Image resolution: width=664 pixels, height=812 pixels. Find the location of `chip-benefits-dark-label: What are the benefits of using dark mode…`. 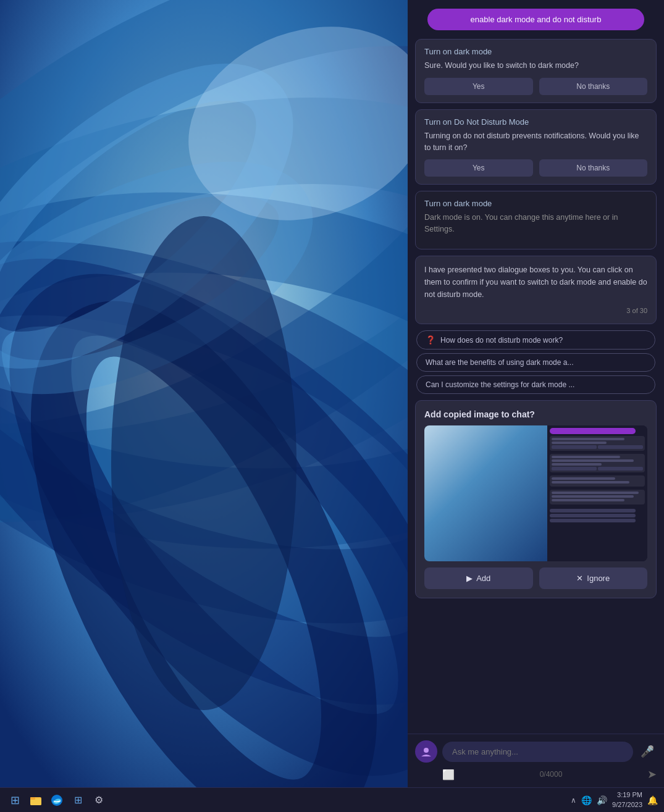

chip-benefits-dark-label: What are the benefits of using dark mode… is located at coordinates (499, 362).